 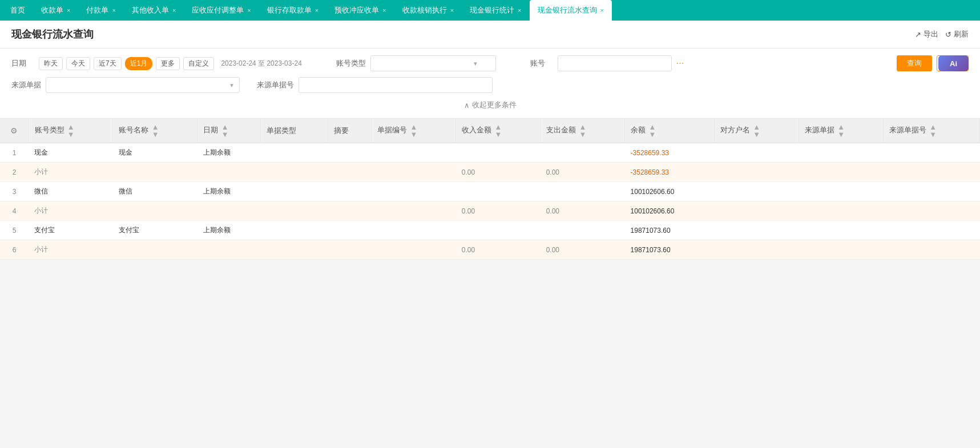 What do you see at coordinates (953, 63) in the screenshot?
I see `ai-button: Ai` at bounding box center [953, 63].